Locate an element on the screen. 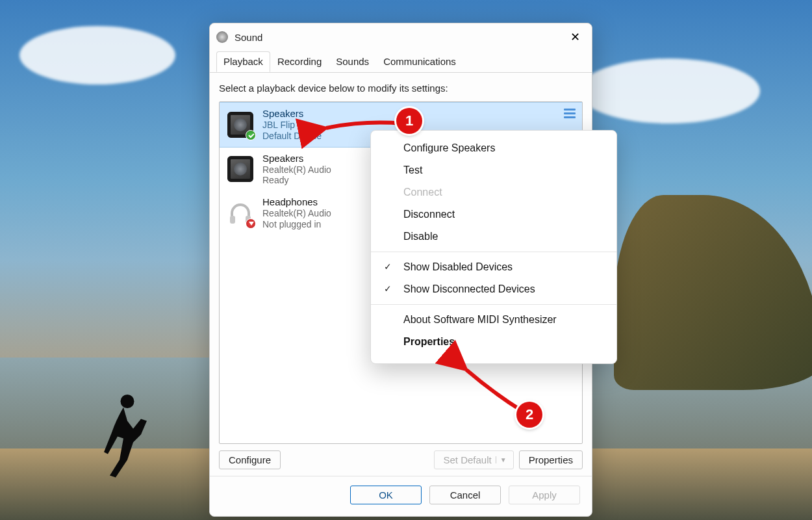 The height and width of the screenshot is (520, 812). annotation-badge-1: 1 is located at coordinates (409, 121).